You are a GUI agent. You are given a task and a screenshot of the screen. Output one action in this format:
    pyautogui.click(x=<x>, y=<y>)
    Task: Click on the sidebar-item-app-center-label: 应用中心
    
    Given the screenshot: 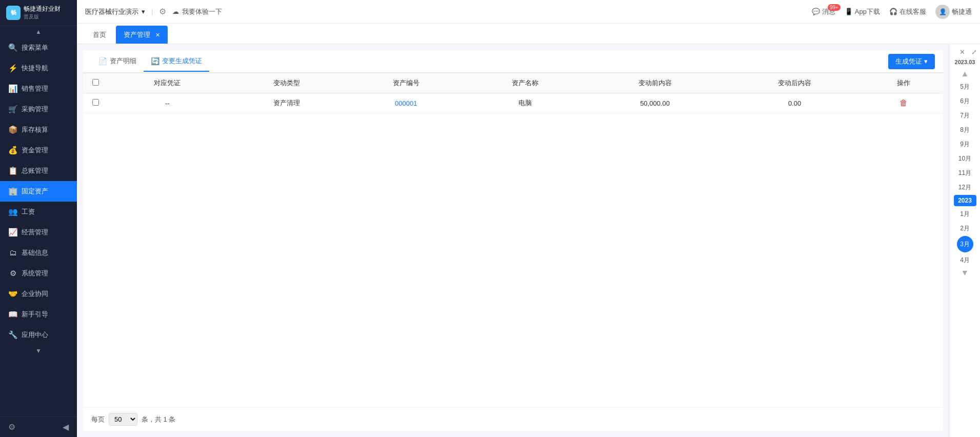 What is the action you would take?
    pyautogui.click(x=35, y=335)
    